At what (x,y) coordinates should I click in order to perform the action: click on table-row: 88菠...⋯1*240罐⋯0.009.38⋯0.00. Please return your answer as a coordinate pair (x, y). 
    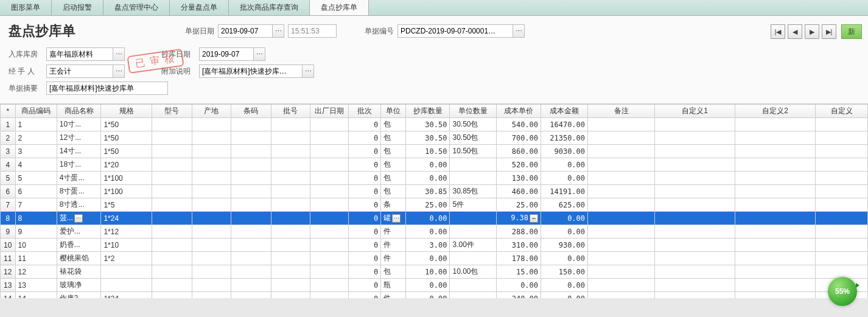
    Looking at the image, I should click on (435, 218).